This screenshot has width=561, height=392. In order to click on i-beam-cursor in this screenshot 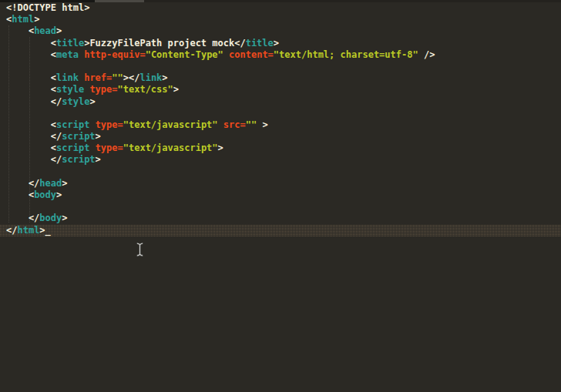, I will do `click(140, 250)`.